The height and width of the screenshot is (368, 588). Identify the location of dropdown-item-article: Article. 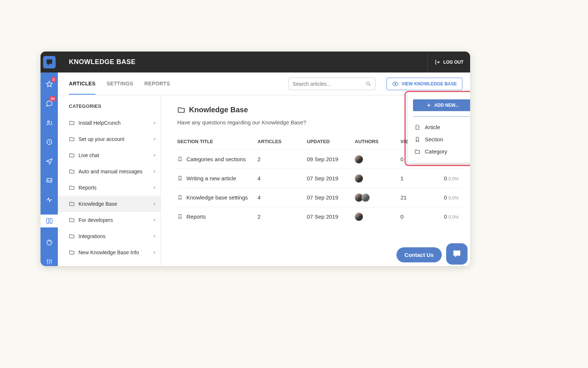
(441, 127).